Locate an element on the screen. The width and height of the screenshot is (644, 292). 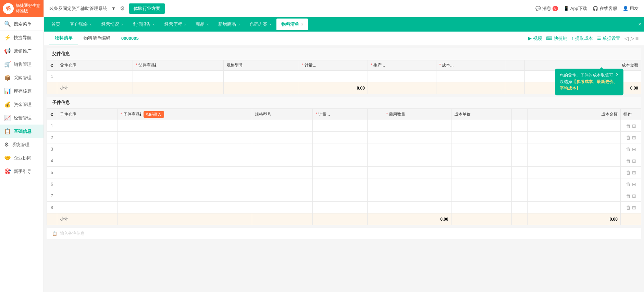
tab-barcode: 条码方案 × is located at coordinates (261, 24).